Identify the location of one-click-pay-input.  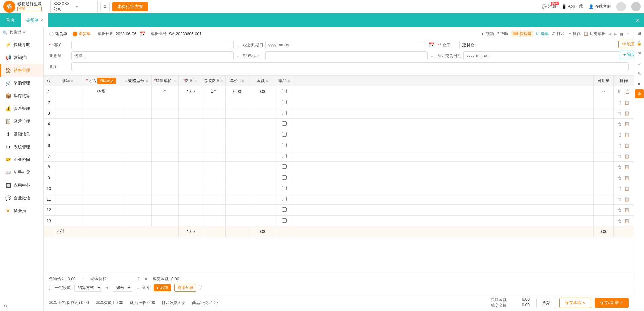
(51, 288).